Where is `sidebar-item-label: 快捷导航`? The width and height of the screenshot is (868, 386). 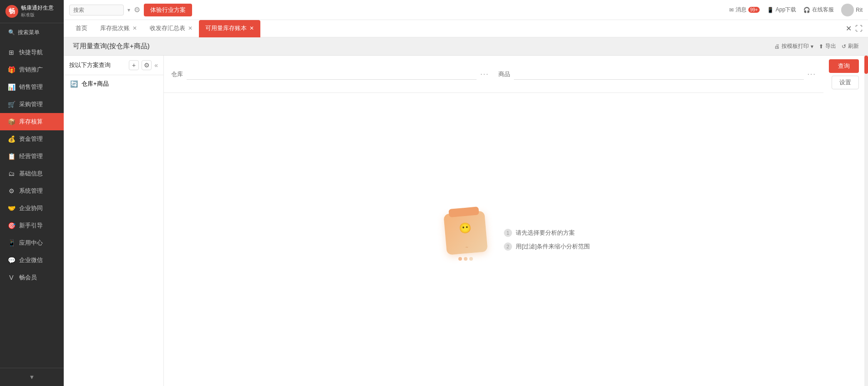
sidebar-item-label: 快捷导航 is located at coordinates (31, 52).